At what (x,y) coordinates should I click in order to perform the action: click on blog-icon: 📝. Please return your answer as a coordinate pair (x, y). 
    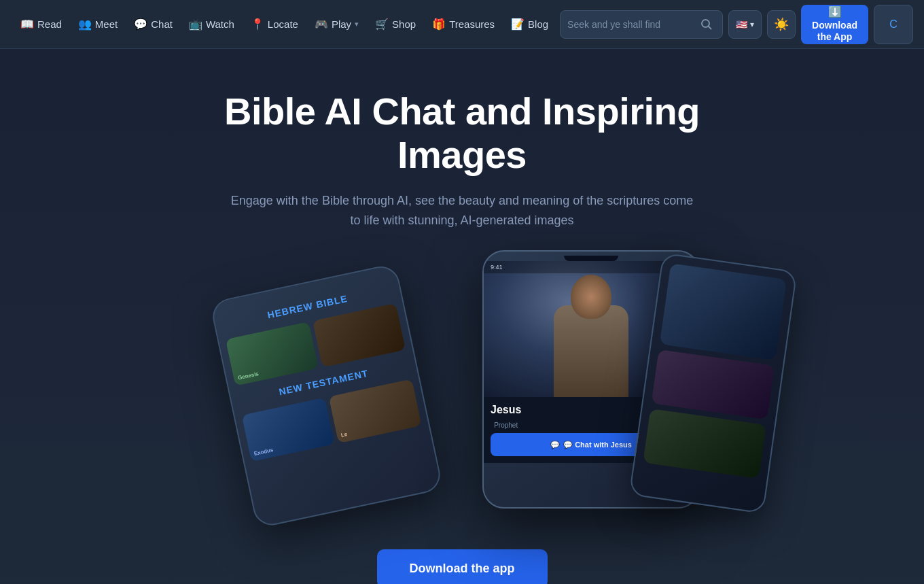
    Looking at the image, I should click on (518, 24).